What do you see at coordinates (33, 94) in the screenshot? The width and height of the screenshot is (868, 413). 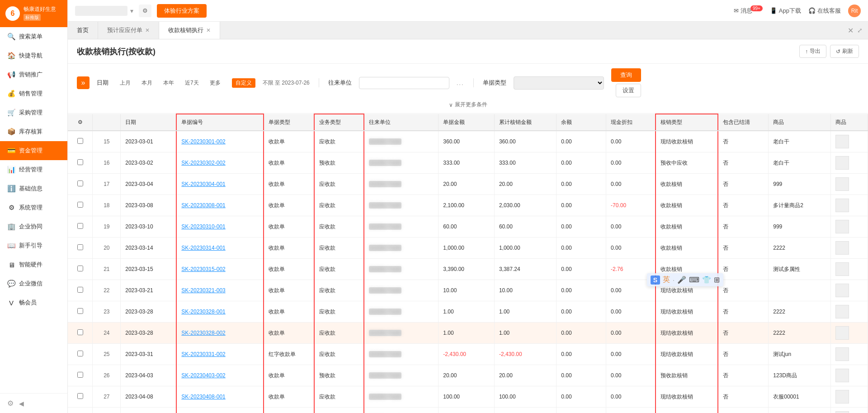 I see `sidebar-item-sales: 💰销售管理` at bounding box center [33, 94].